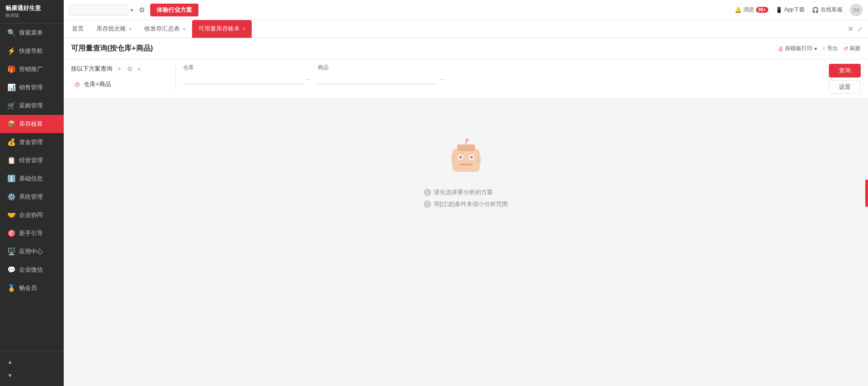 The image size is (868, 386). Describe the element at coordinates (32, 270) in the screenshot. I see `sidebar-item-wechat: 💬 企业微信` at that location.